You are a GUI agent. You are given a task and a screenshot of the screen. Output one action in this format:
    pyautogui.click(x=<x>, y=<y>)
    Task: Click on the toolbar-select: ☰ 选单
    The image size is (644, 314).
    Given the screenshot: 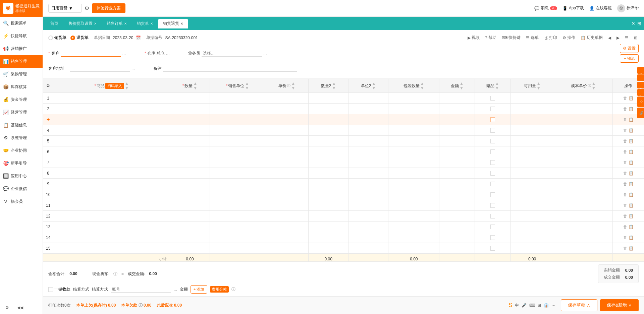 What is the action you would take?
    pyautogui.click(x=532, y=38)
    